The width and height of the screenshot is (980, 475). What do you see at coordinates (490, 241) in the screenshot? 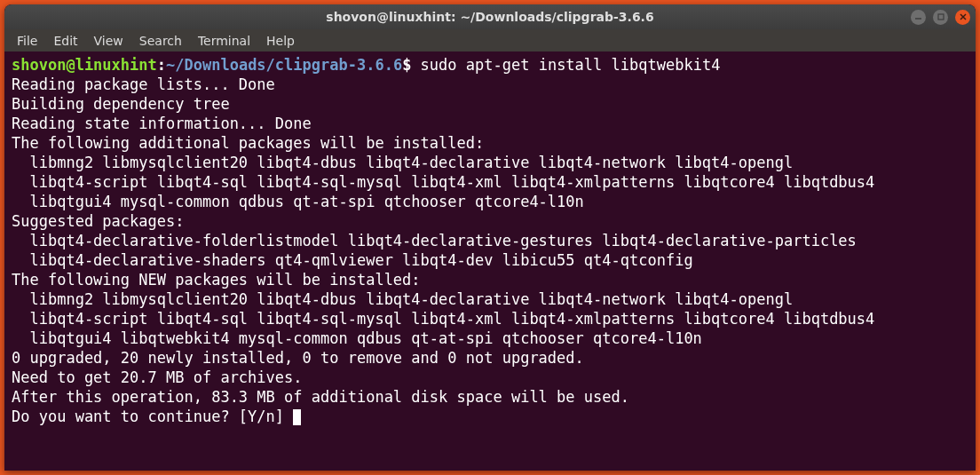
I see `output-line: libqt4-declarative-folderlistmodel libqt…` at bounding box center [490, 241].